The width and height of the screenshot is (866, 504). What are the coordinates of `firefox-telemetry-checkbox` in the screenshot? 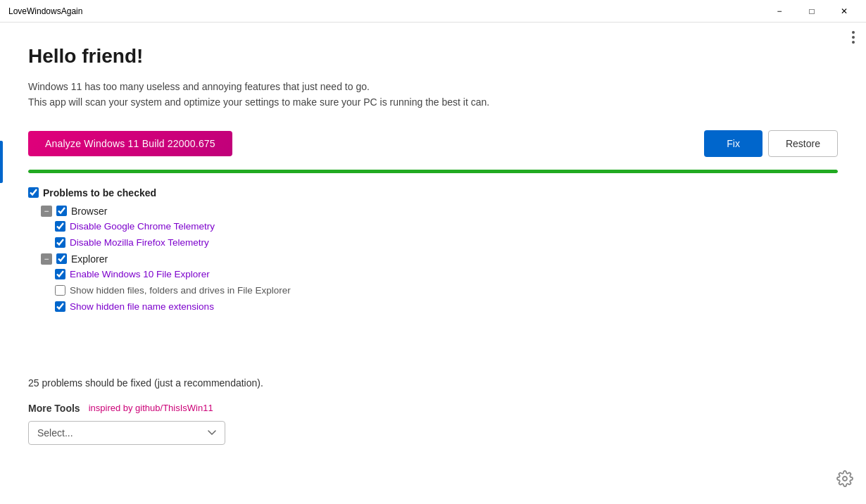 It's located at (61, 242).